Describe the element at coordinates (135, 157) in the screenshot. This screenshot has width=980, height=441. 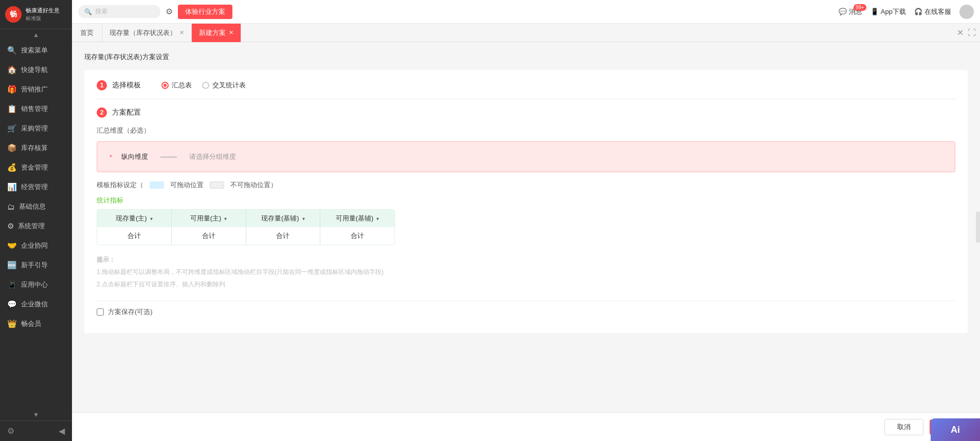
I see `vertical-dimension-label: 纵向维度` at that location.